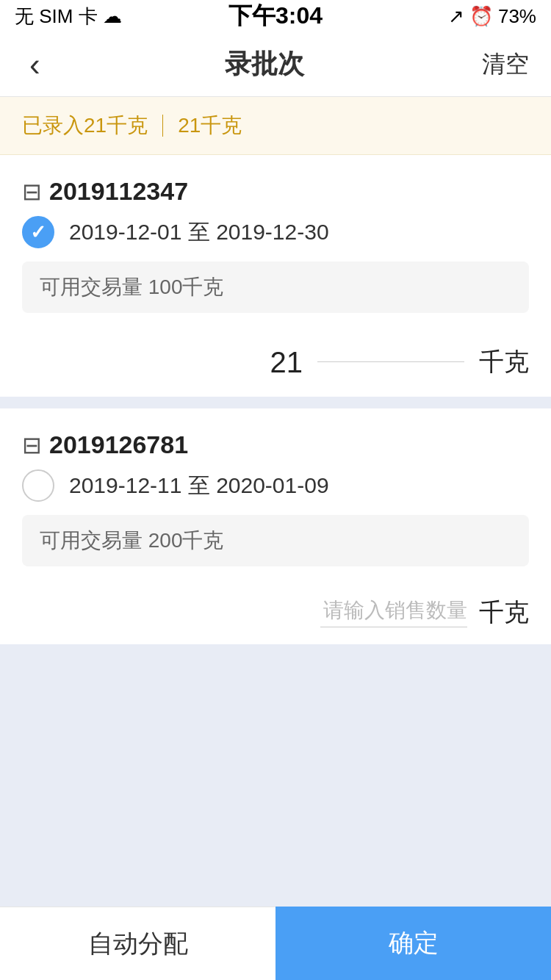  What do you see at coordinates (85, 126) in the screenshot?
I see `summary-label: 已录入21千克` at bounding box center [85, 126].